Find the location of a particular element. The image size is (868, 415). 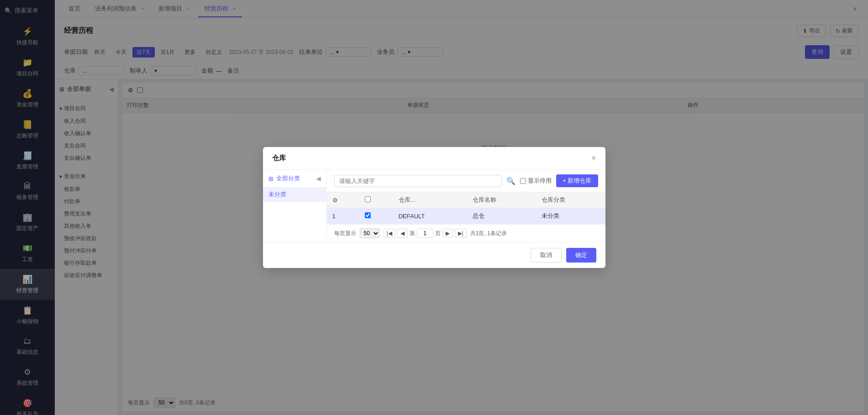

row-id: 1 is located at coordinates (343, 216).